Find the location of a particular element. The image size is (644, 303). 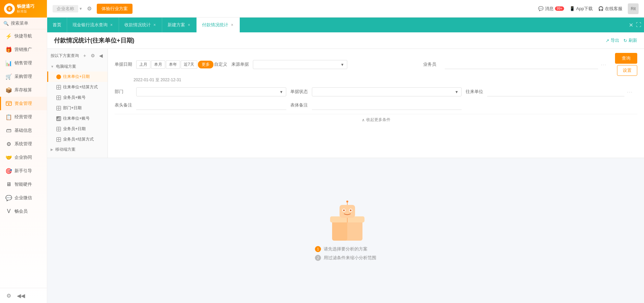

sidebar-item-purchase: 🛒 采购管理 is located at coordinates (24, 77).